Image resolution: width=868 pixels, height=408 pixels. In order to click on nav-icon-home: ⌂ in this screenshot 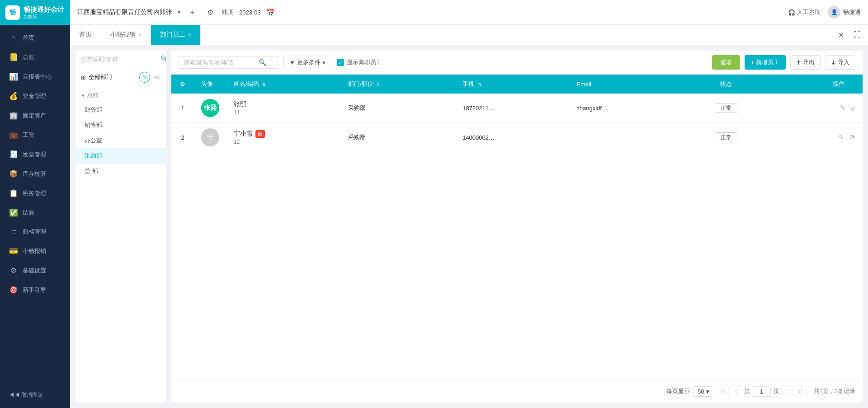, I will do `click(14, 38)`.